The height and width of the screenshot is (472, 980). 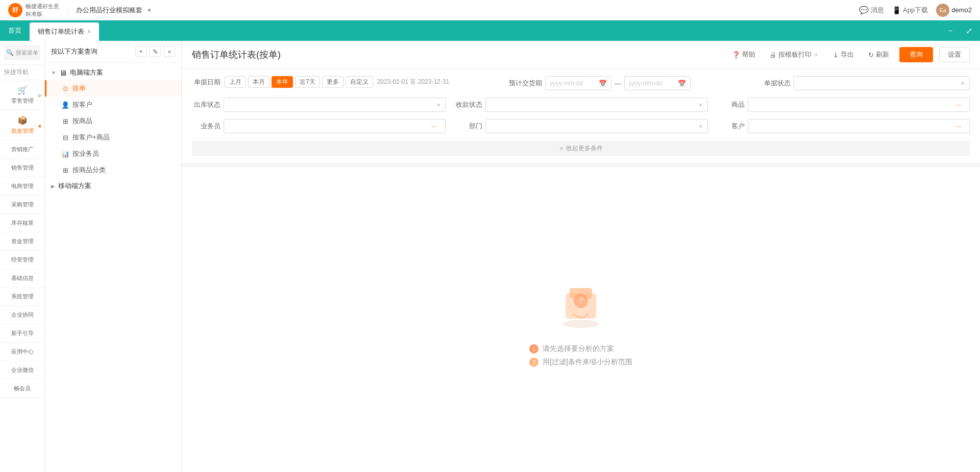 What do you see at coordinates (864, 10) in the screenshot?
I see `message-icon: 💬` at bounding box center [864, 10].